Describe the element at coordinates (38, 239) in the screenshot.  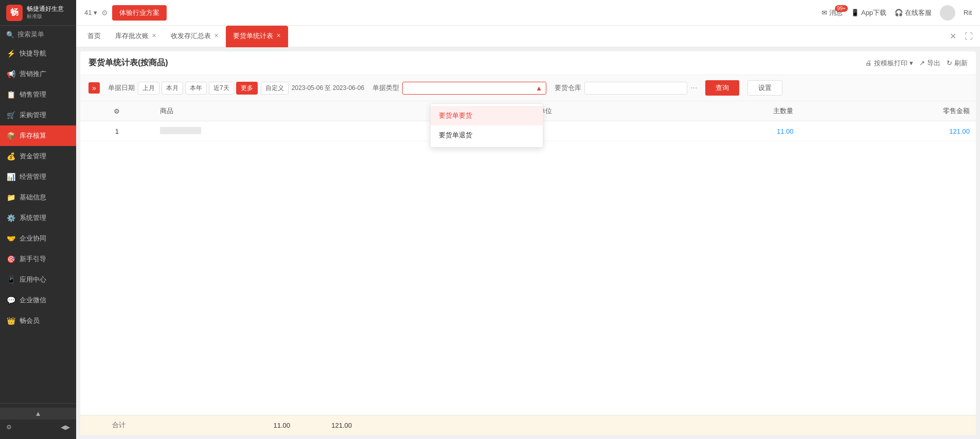
I see `sidebar-item-enterprise: 🤝 企业协同` at that location.